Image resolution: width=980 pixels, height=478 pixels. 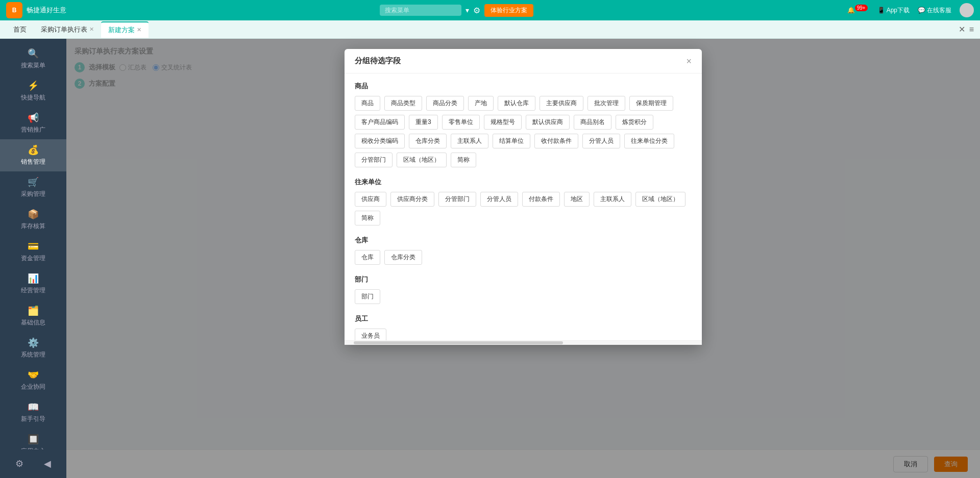 What do you see at coordinates (33, 150) in the screenshot?
I see `sales-icon: 💰` at bounding box center [33, 150].